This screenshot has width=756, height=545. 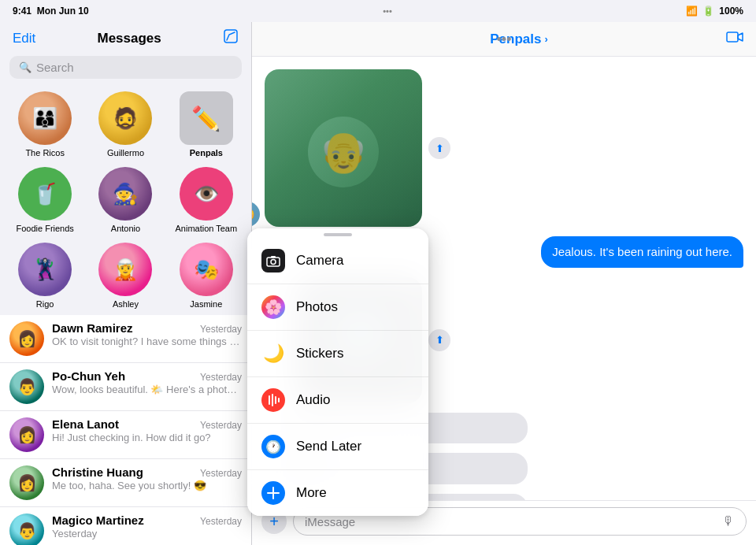 What do you see at coordinates (439, 148) in the screenshot?
I see `share-photo-button: ⬆` at bounding box center [439, 148].